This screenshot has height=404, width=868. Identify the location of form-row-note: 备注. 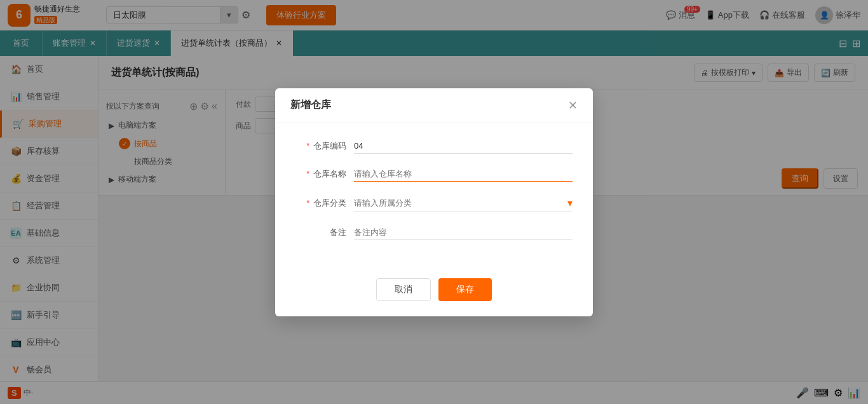
(434, 232).